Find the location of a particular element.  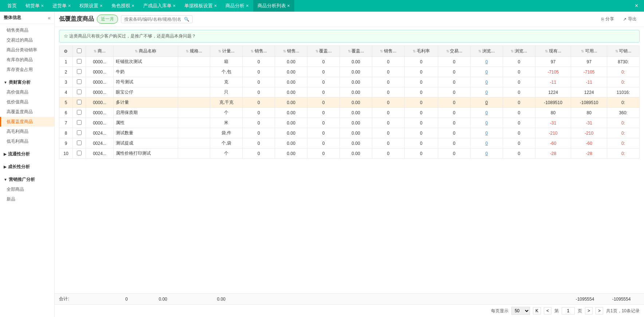

col-cover2: 覆盖... is located at coordinates (356, 51).